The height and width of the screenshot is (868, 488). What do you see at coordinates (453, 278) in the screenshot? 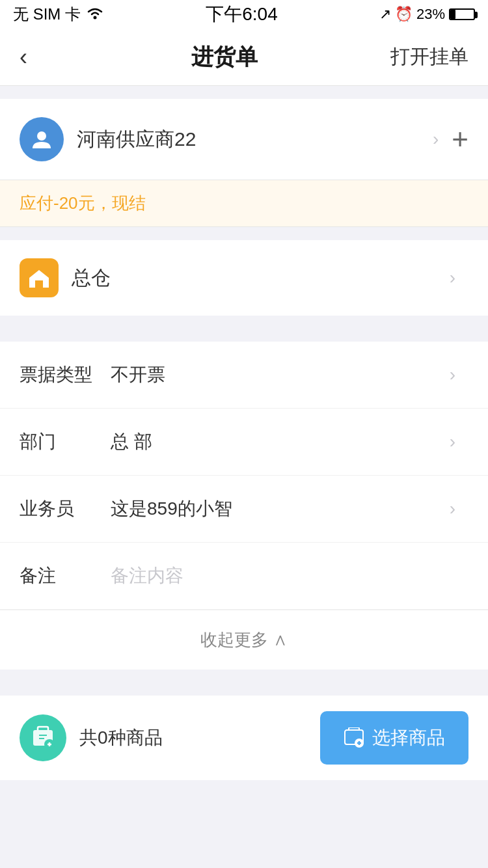
I see `warehouse-chevron-icon: ›` at bounding box center [453, 278].